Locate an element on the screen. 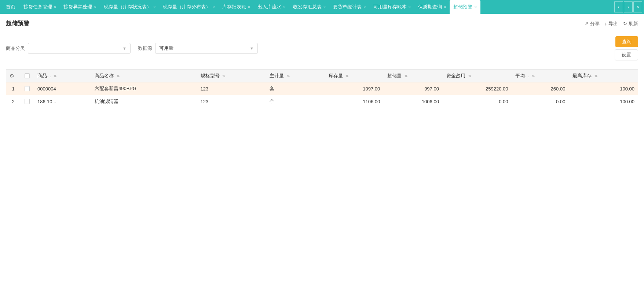  row-overstock: 1006.00 is located at coordinates (413, 102).